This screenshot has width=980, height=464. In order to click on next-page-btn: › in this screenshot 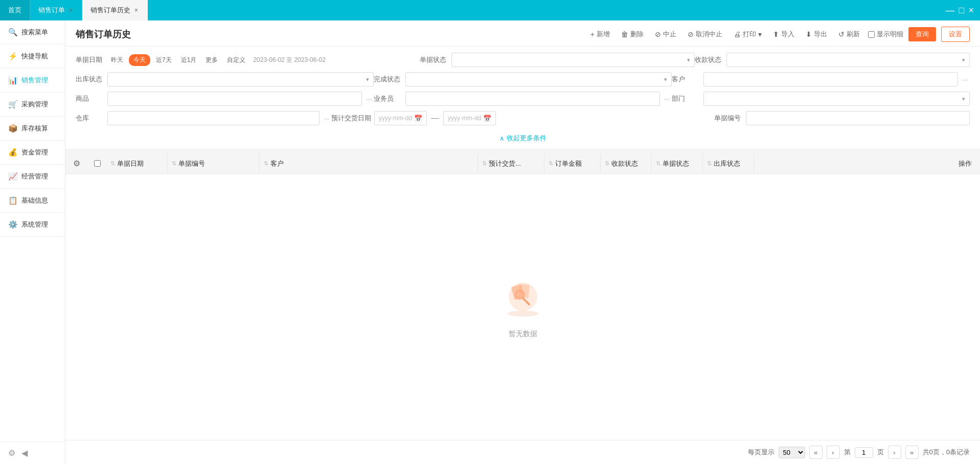, I will do `click(895, 452)`.